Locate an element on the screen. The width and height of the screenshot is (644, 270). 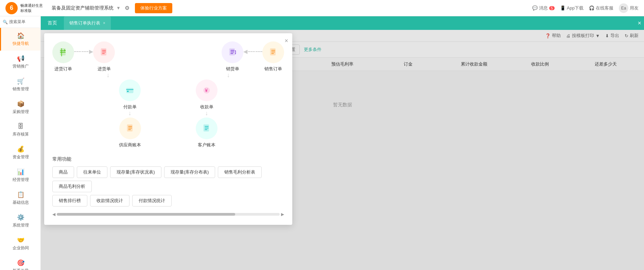
flow-diagram: 进货订单 ▶ is located at coordinates (168, 95).